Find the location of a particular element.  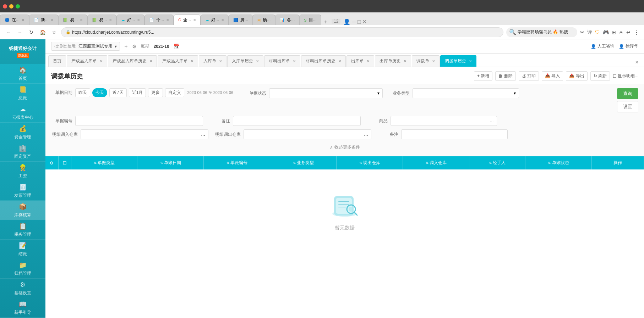

filter-biz-select: ▾ is located at coordinates (466, 93).